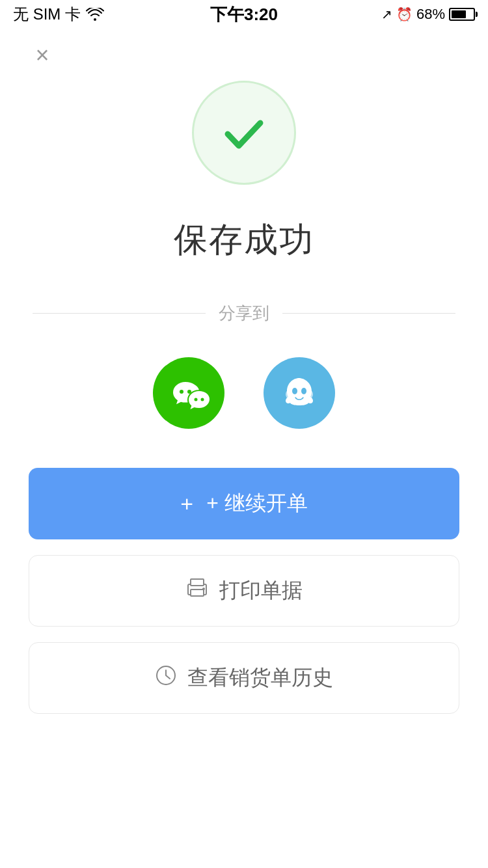 The image size is (488, 868). What do you see at coordinates (47, 14) in the screenshot?
I see `sim-text: 无 SIM 卡` at bounding box center [47, 14].